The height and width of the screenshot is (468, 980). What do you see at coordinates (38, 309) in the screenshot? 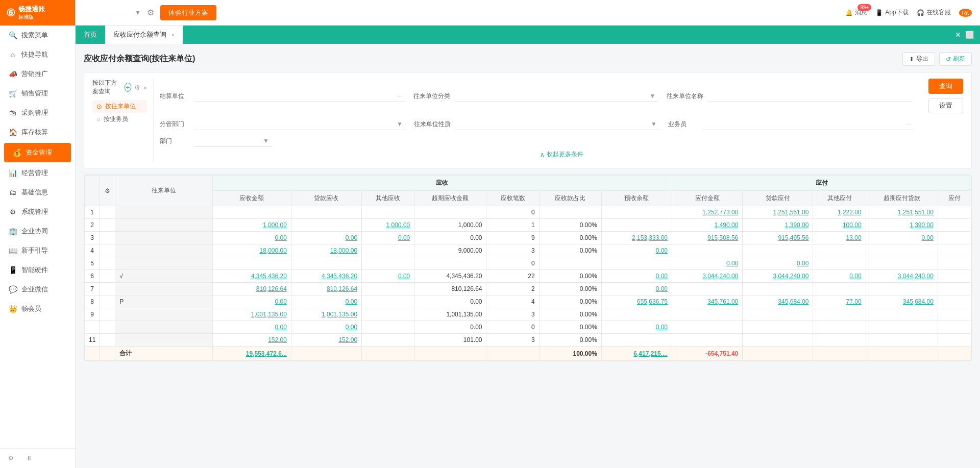
I see `sidebar-item-member: 👑 畅会员` at bounding box center [38, 309].